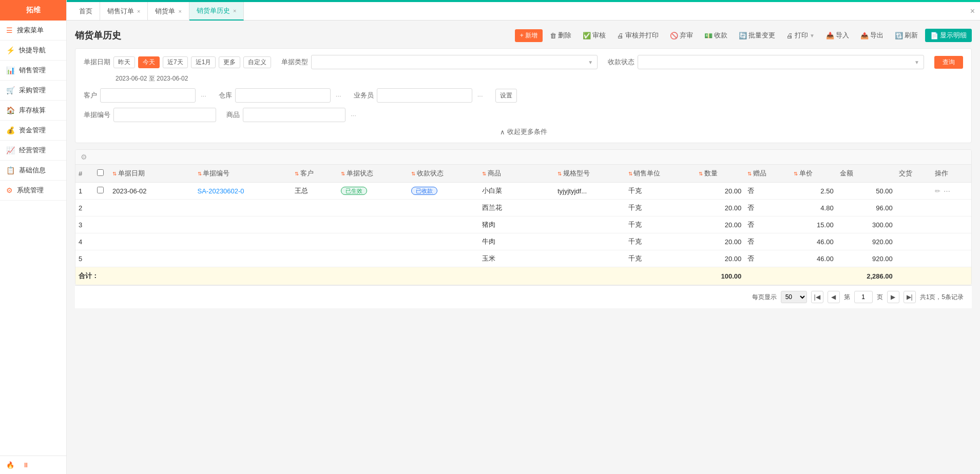 The image size is (980, 474). What do you see at coordinates (506, 95) in the screenshot?
I see `settings-button: 设置` at bounding box center [506, 95].